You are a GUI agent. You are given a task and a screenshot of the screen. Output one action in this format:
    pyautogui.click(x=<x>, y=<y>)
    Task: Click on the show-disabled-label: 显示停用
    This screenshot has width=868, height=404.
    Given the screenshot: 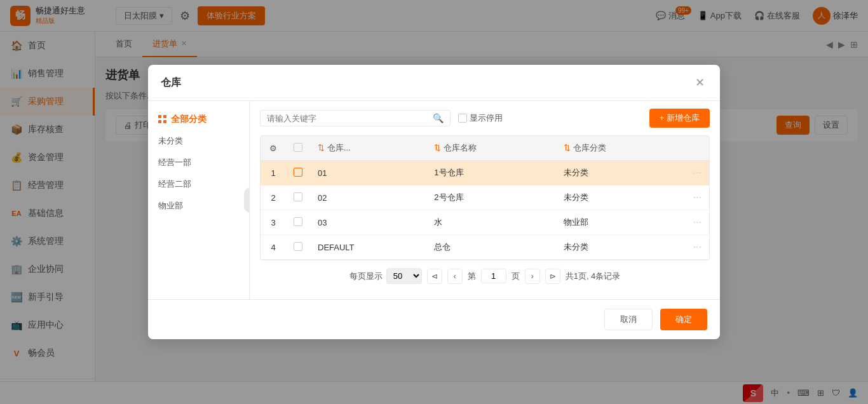 What is the action you would take?
    pyautogui.click(x=480, y=118)
    